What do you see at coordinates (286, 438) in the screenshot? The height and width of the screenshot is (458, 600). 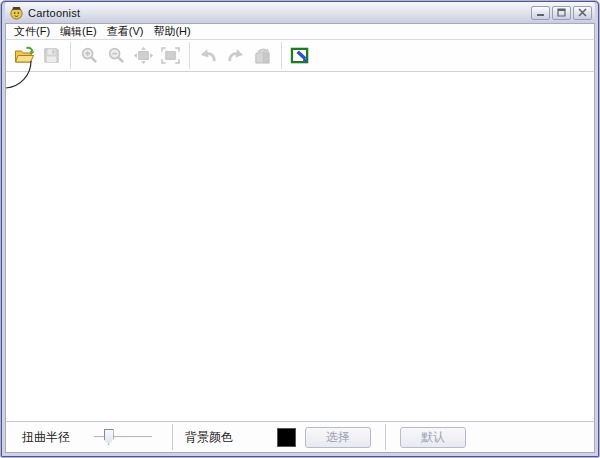 I see `background-color-swatch` at bounding box center [286, 438].